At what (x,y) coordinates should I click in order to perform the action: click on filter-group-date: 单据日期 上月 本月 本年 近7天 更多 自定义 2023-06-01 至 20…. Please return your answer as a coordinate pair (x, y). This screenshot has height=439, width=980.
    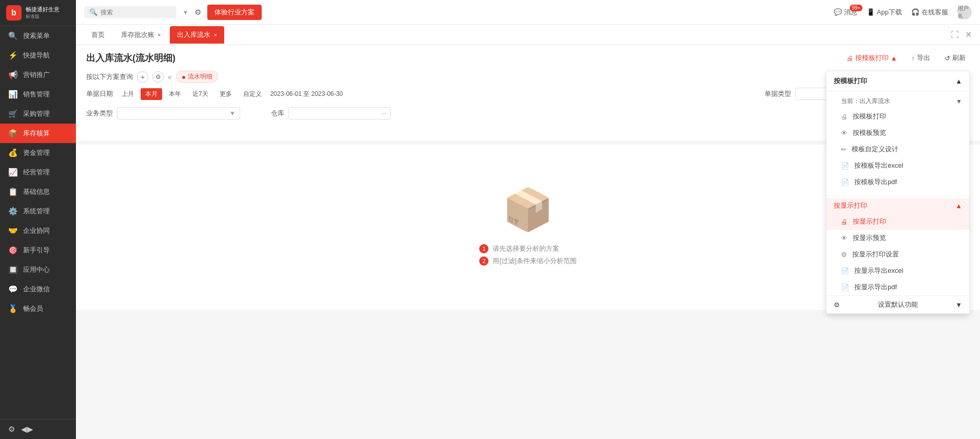
    Looking at the image, I should click on (214, 94).